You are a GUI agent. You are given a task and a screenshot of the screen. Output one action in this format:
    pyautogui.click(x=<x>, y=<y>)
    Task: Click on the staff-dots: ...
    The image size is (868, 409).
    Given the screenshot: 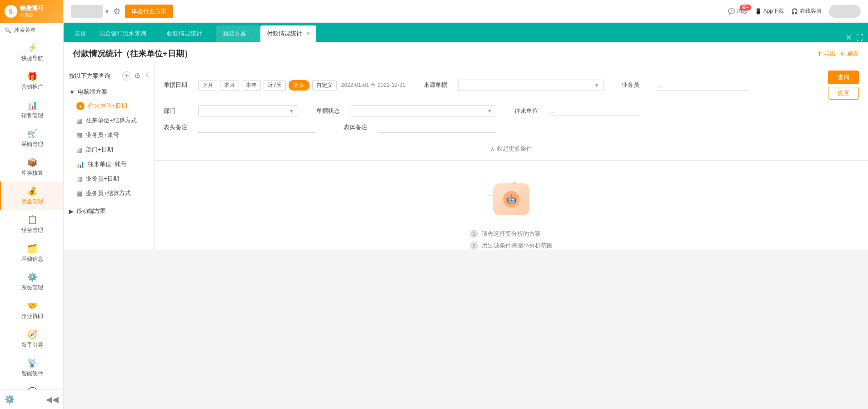 What is the action you would take?
    pyautogui.click(x=702, y=85)
    